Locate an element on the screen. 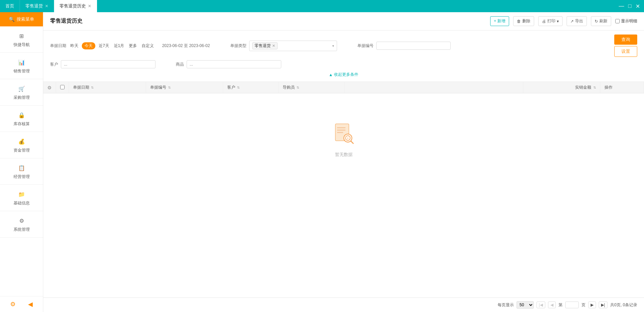  doc-type-tag: 零售退货 ✕ is located at coordinates (265, 46).